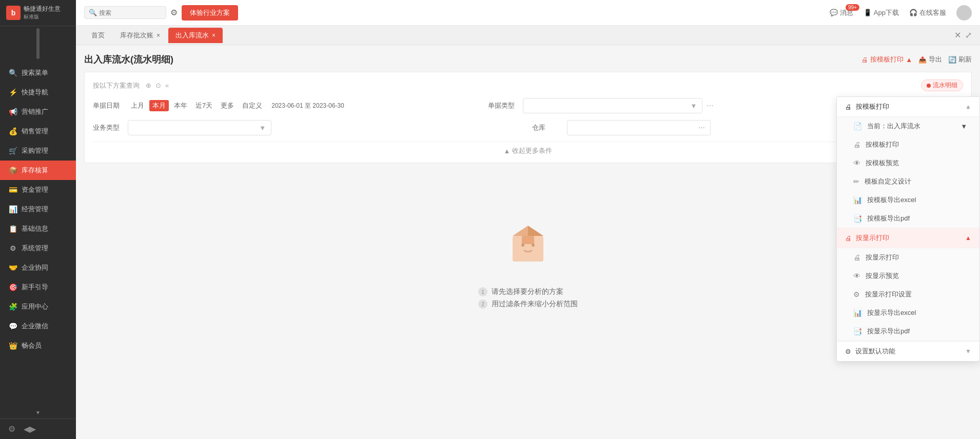 This screenshot has height=439, width=980. Describe the element at coordinates (881, 13) in the screenshot. I see `app-download-button: 📱 App下载` at that location.